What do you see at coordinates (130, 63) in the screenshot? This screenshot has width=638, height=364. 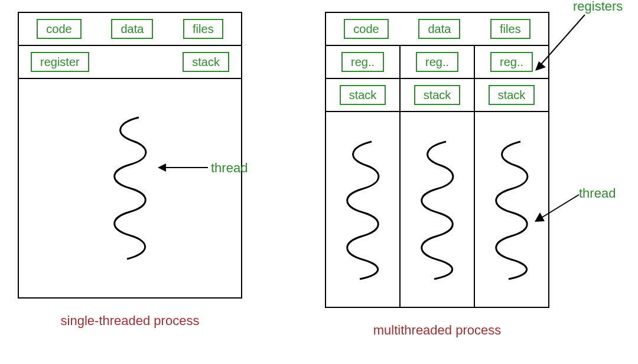 I see `single-thread-state-row: register stack` at bounding box center [130, 63].